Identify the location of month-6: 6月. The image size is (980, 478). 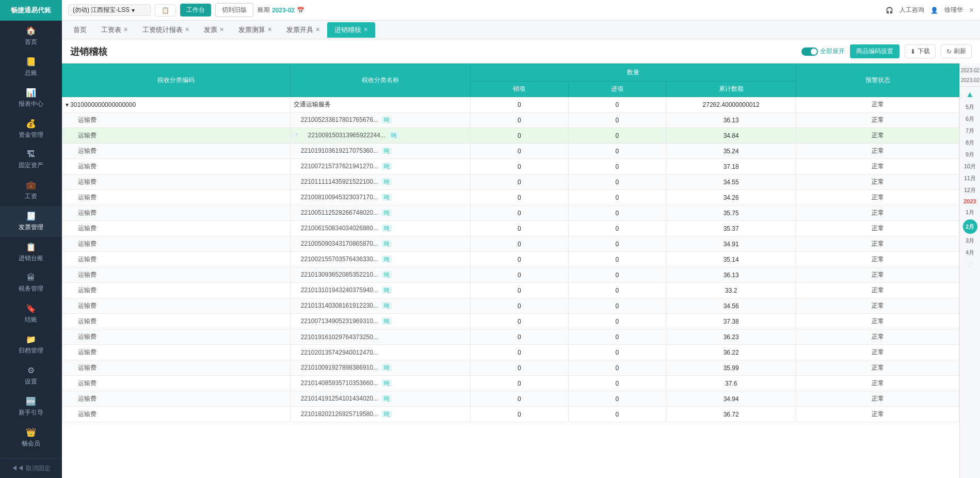
(970, 119).